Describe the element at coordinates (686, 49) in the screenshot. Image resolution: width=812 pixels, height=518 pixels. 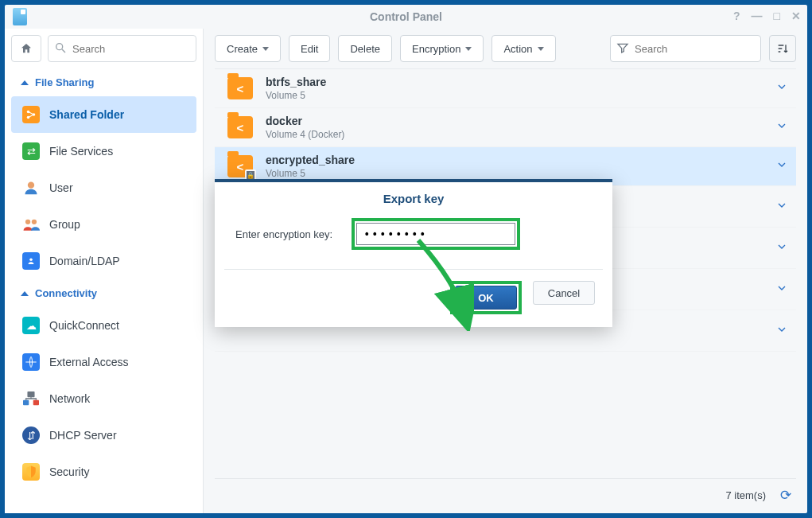
I see `toolbar-search-input` at that location.